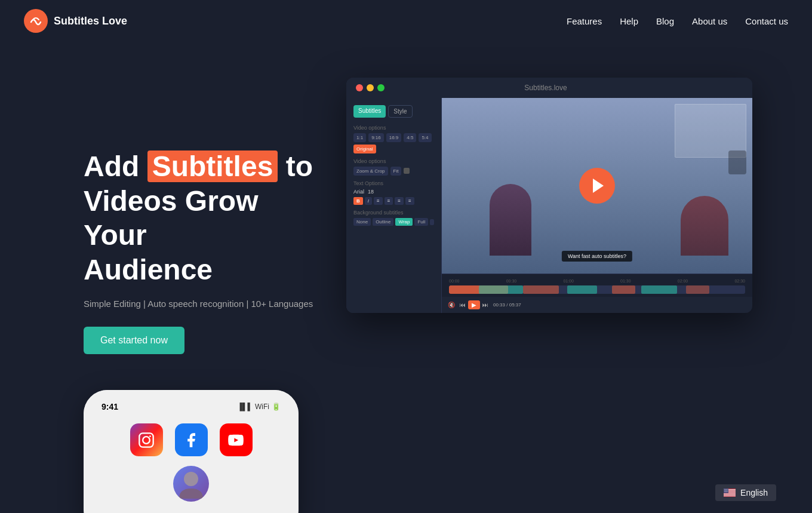 Image resolution: width=812 pixels, height=513 pixels. Describe the element at coordinates (36, 21) in the screenshot. I see `logo-icon` at that location.